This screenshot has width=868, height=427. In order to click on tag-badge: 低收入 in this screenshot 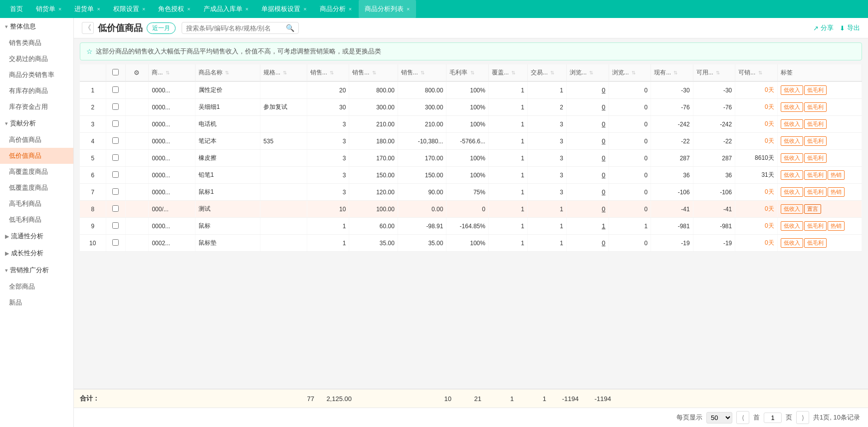, I will do `click(792, 226)`.